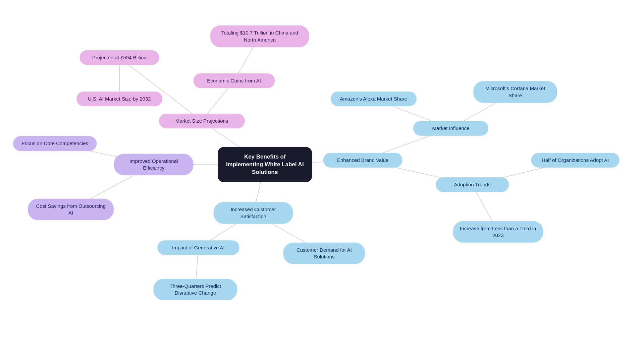 The width and height of the screenshot is (644, 363). What do you see at coordinates (199, 248) in the screenshot?
I see `node-impact_gen: Impact of Generative AI` at bounding box center [199, 248].